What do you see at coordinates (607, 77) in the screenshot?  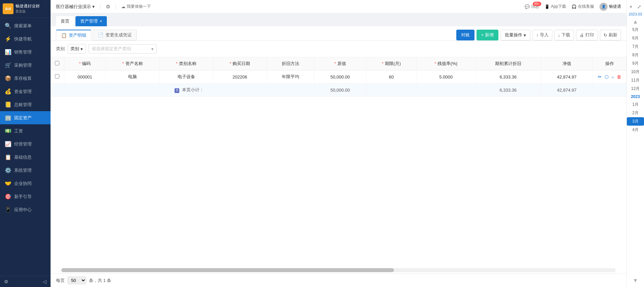 I see `copy-icon: ⬡` at bounding box center [607, 77].